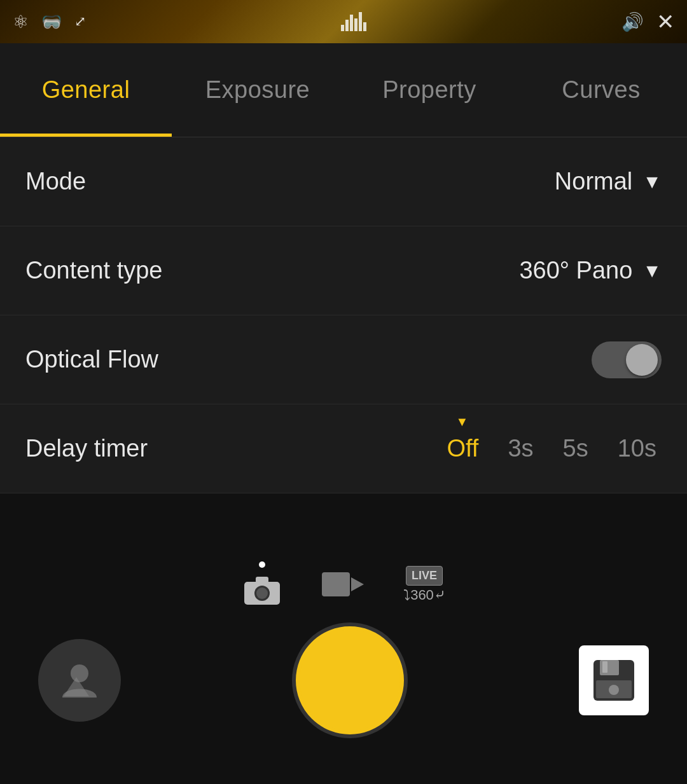  I want to click on toggle-knob, so click(642, 360).